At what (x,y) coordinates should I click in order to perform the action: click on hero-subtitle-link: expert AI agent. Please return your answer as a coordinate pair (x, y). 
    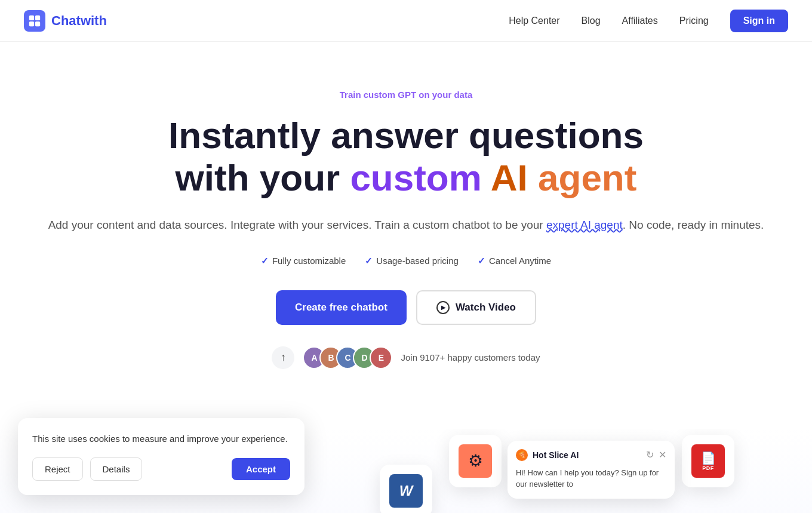
    Looking at the image, I should click on (585, 225).